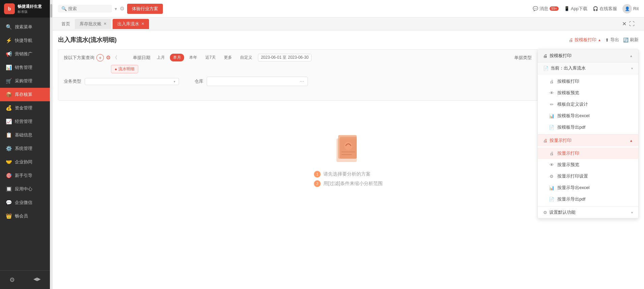  I want to click on dropdown-item-display-preview: 👁 按显示预览, so click(588, 165).